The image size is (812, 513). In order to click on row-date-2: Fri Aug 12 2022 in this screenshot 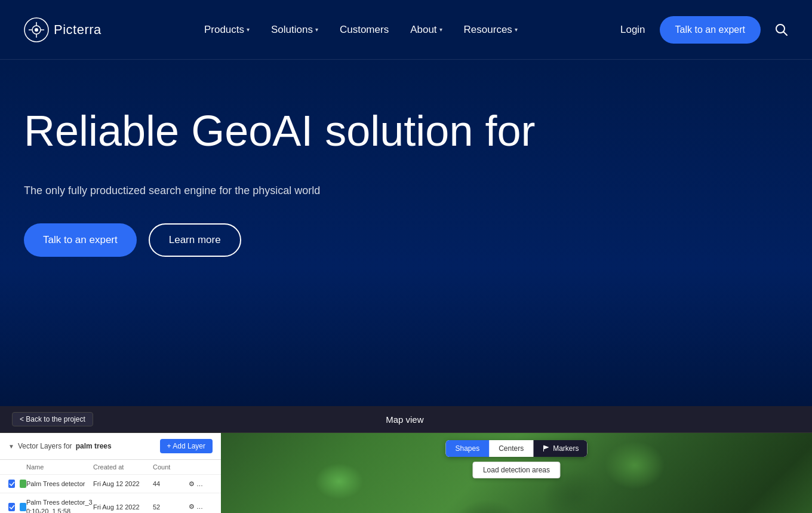, I will do `click(123, 507)`.